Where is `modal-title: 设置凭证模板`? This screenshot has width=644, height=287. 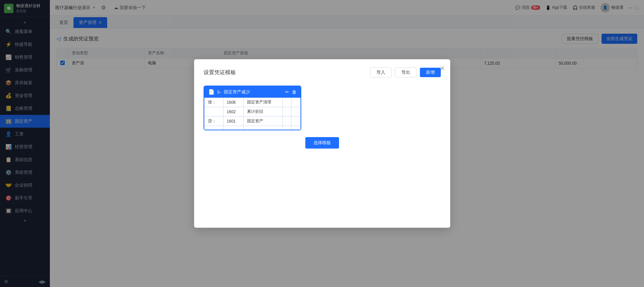
modal-title: 设置凭证模板 is located at coordinates (220, 73).